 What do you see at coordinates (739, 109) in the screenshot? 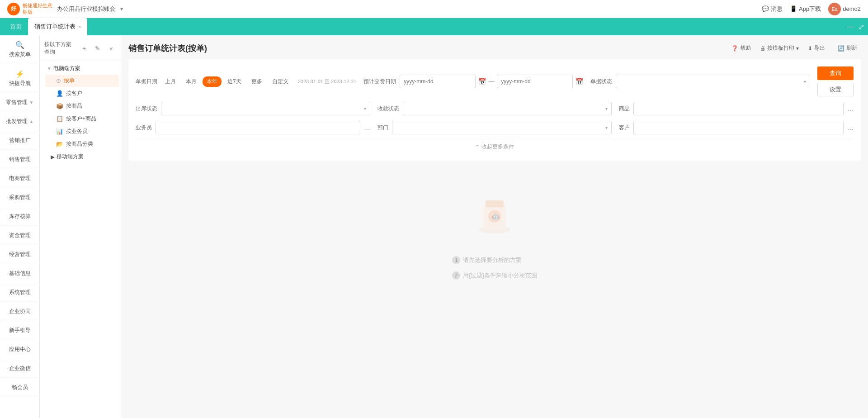
I see `goods-input` at bounding box center [739, 109].